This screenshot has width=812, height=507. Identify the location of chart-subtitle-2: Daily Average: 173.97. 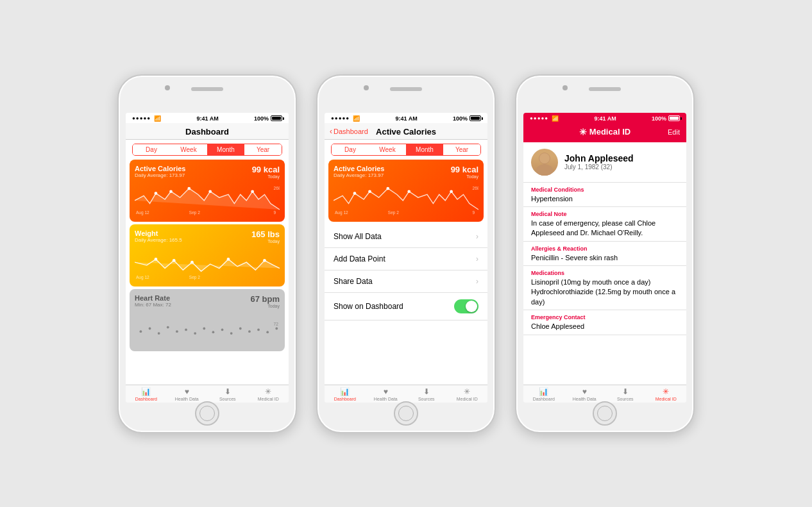
(359, 176).